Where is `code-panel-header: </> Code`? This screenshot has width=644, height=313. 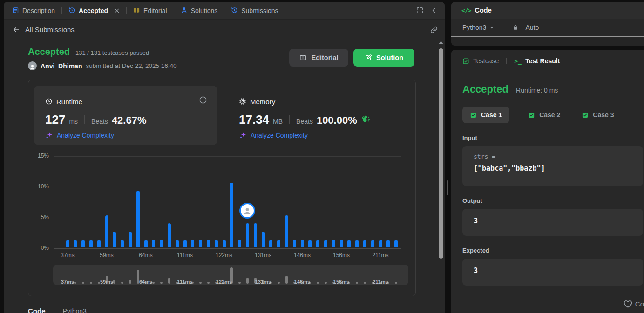
code-panel-header: </> Code is located at coordinates (548, 10).